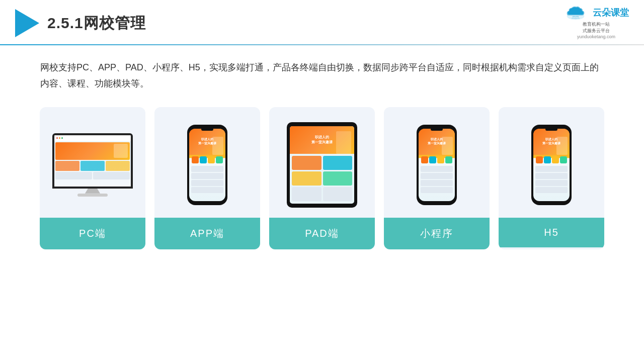 This screenshot has width=644, height=362. Describe the element at coordinates (207, 165) in the screenshot. I see `app-phone-screen: 职进人的第一堂兴趣课` at that location.